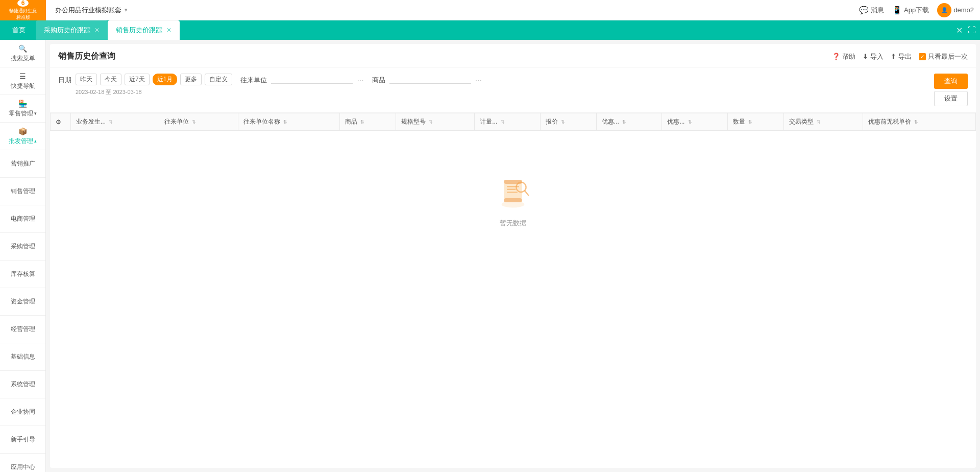  What do you see at coordinates (22, 412) in the screenshot?
I see `sidebar-item-enterprise-collab: 企业协同` at bounding box center [22, 412].